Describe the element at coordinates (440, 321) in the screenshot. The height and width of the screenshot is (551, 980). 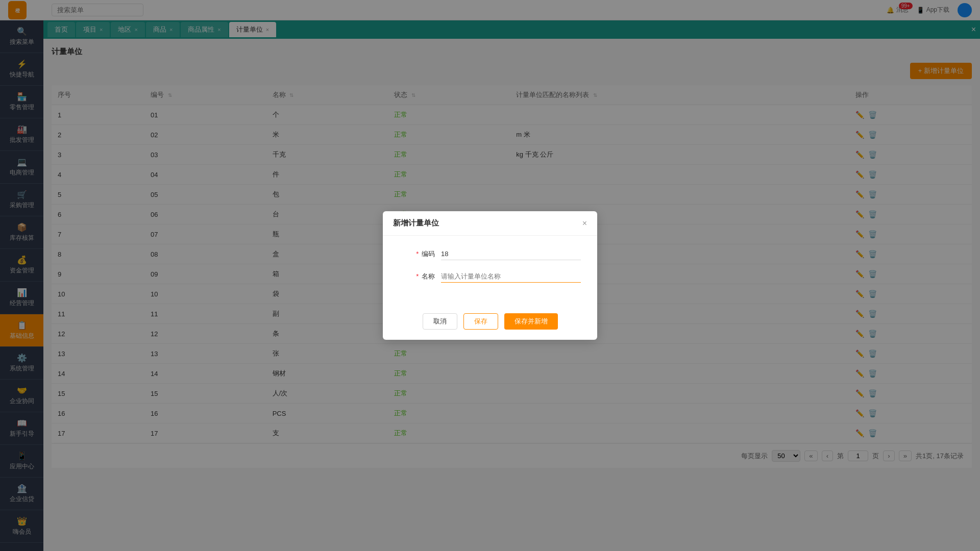
I see `cancel-button: 取消` at that location.